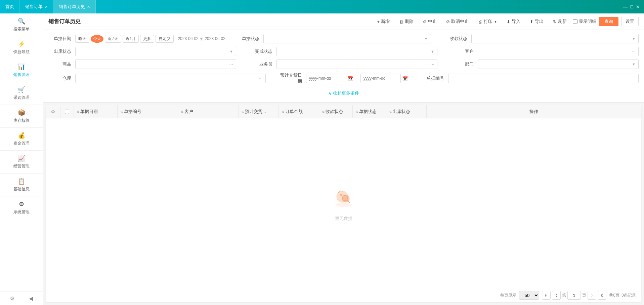  What do you see at coordinates (22, 208) in the screenshot?
I see `sidebar-item-system: ⚙ 系统管理` at bounding box center [22, 208].